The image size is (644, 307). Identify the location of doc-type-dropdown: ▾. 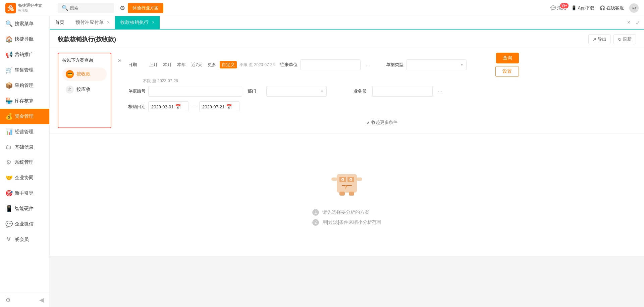
(462, 65).